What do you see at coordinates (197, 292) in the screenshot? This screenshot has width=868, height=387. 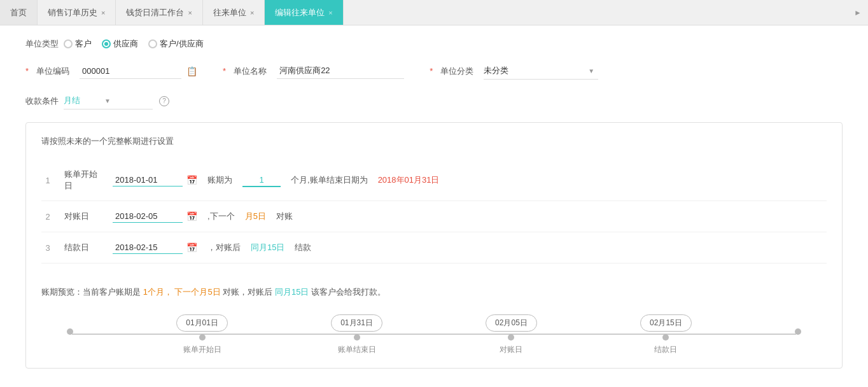 I see `preview-p2: 下一个月5日` at bounding box center [197, 292].